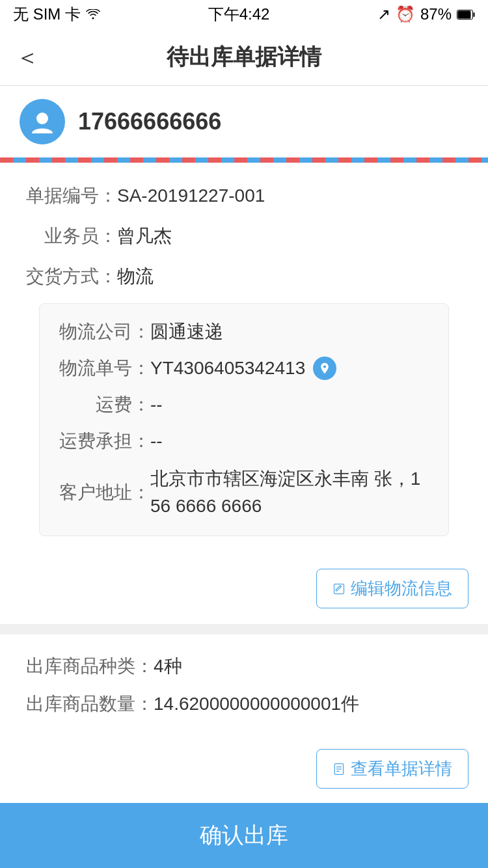  What do you see at coordinates (244, 57) in the screenshot?
I see `nav-bar: ＜ 待出库单据详情` at bounding box center [244, 57].